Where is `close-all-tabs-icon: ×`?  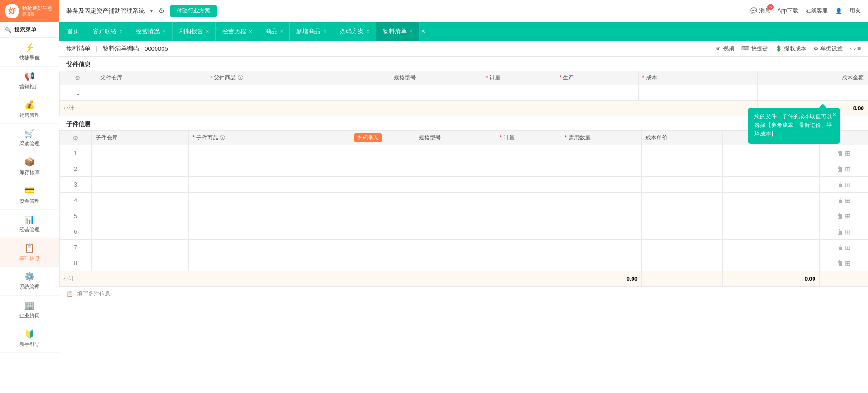 close-all-tabs-icon: × is located at coordinates (424, 31).